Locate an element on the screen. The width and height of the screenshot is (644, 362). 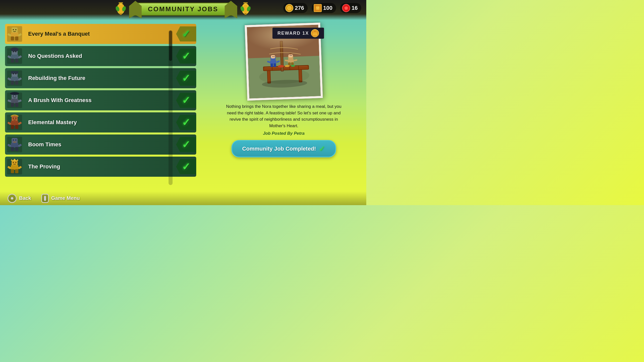
ruby-icon is located at coordinates (346, 8).